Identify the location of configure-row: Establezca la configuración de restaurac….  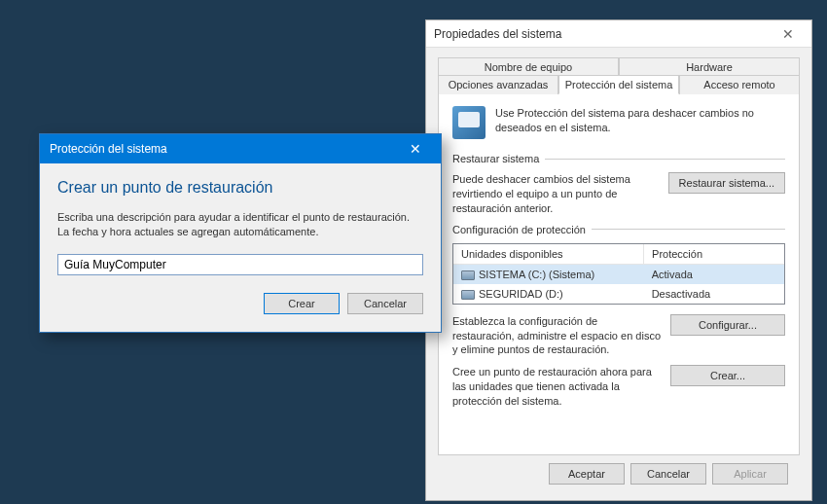
(619, 337).